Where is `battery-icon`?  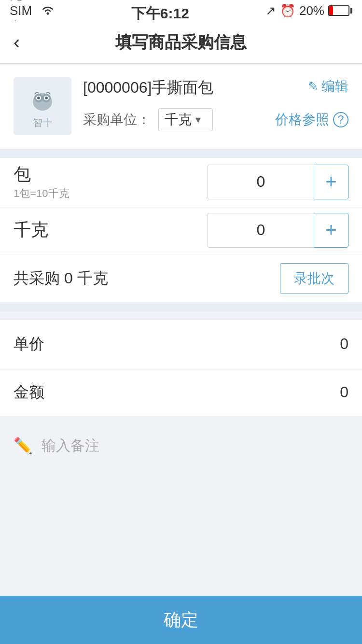 battery-icon is located at coordinates (340, 11).